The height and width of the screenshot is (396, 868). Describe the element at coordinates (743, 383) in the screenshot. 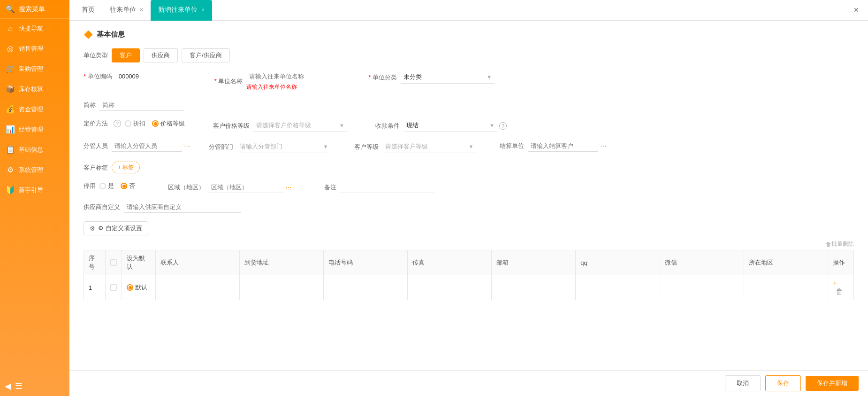

I see `cancel-button: 取消` at that location.